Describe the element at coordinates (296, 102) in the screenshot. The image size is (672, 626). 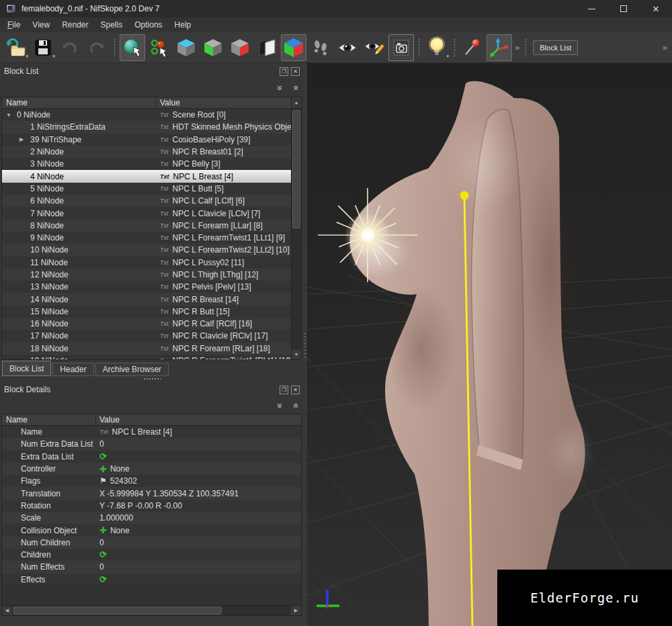
I see `scroll-up-icon: ▲` at that location.